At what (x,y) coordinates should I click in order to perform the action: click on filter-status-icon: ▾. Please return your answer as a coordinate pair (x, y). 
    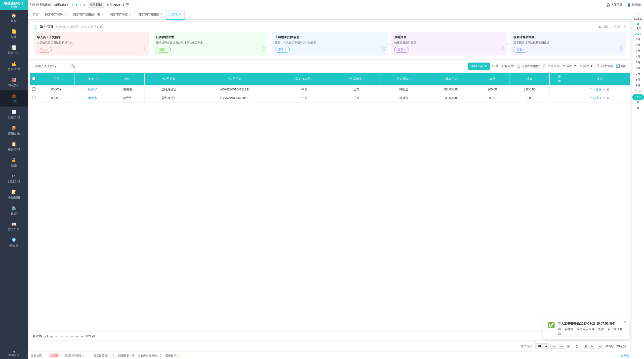
    Looking at the image, I should click on (363, 79).